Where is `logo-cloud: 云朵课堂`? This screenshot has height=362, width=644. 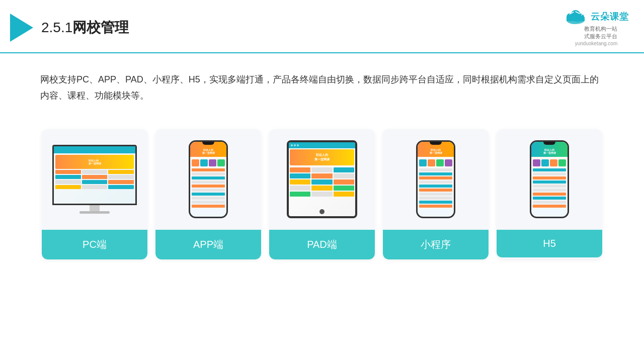 logo-cloud: 云朵课堂 is located at coordinates (596, 17).